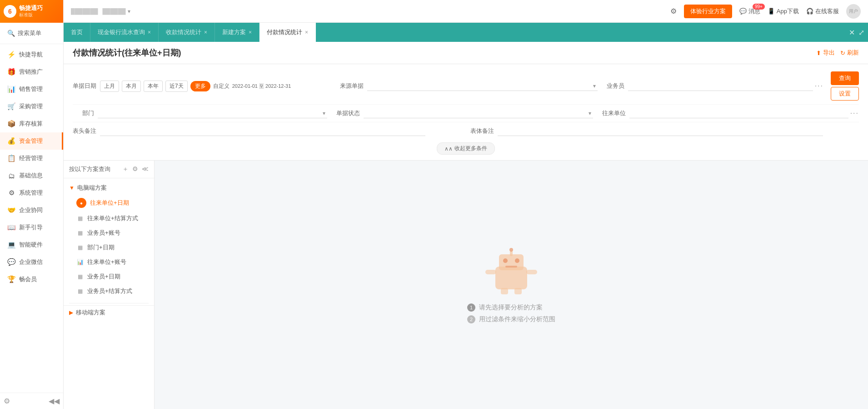  Describe the element at coordinates (483, 86) in the screenshot. I see `source-select-wrap: ▾` at that location.